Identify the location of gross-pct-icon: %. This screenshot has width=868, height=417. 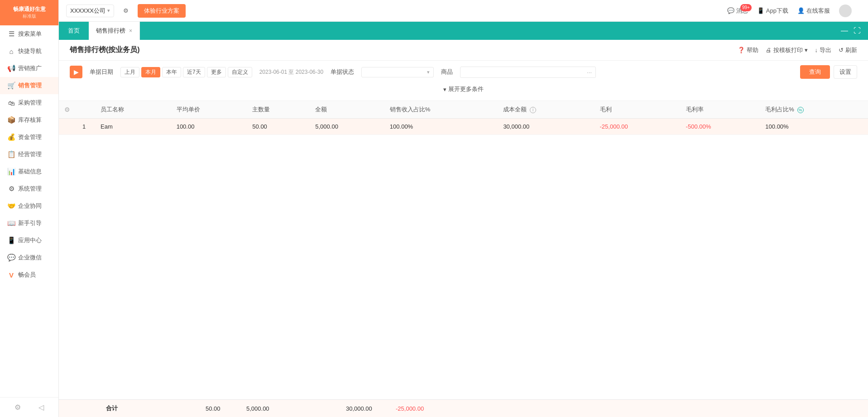
(801, 110).